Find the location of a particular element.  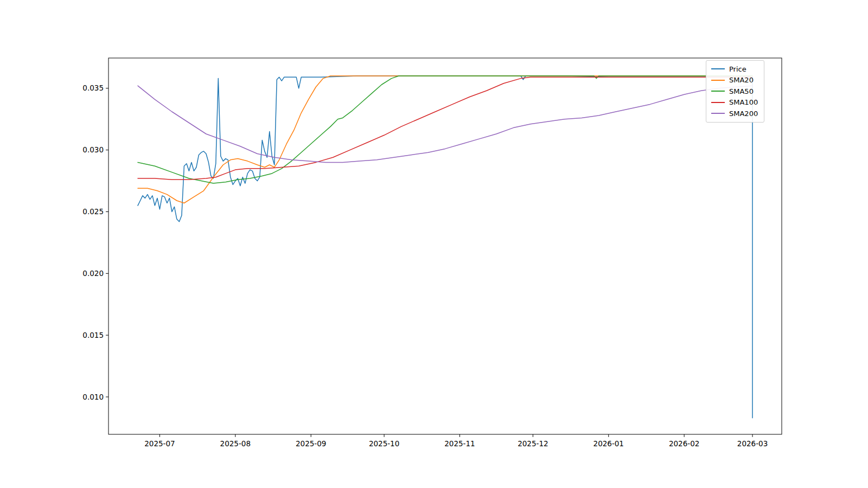

x-tick-label: 2026-01 is located at coordinates (609, 444).